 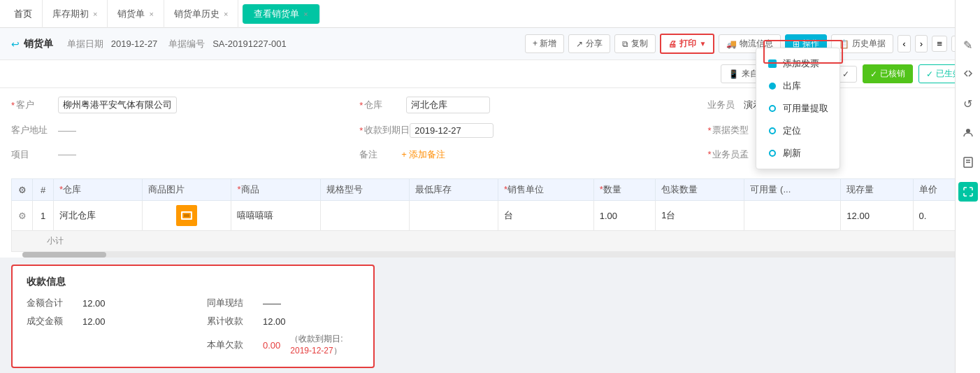 I want to click on summary-grid: 金额合计 12.00 同单现结 —— 成交金额 12.00 累计收款 12.00…, so click(x=193, y=327).